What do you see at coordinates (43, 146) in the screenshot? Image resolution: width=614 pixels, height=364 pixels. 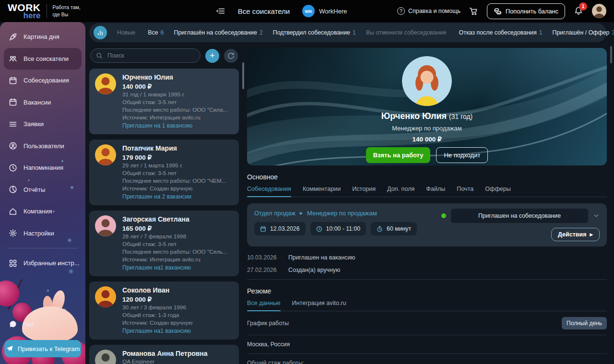 I see `sidebar-item-users: Пользователи` at bounding box center [43, 146].